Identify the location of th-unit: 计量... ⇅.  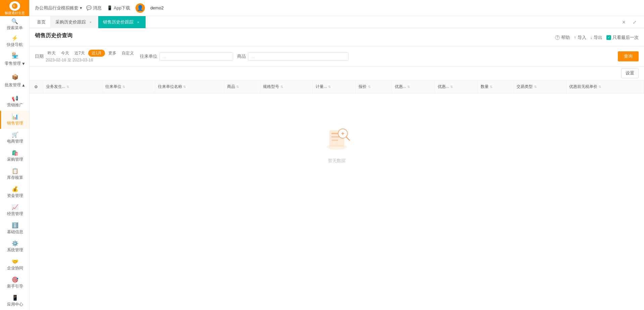
(334, 87).